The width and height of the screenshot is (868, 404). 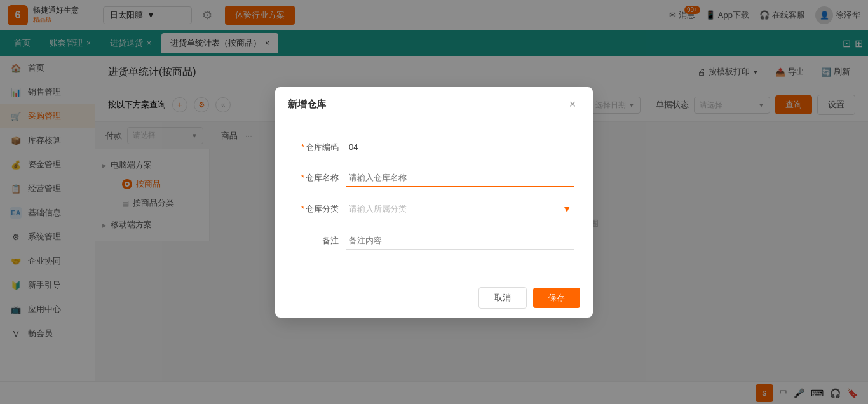 I want to click on modal-title: 新增仓库, so click(x=307, y=104).